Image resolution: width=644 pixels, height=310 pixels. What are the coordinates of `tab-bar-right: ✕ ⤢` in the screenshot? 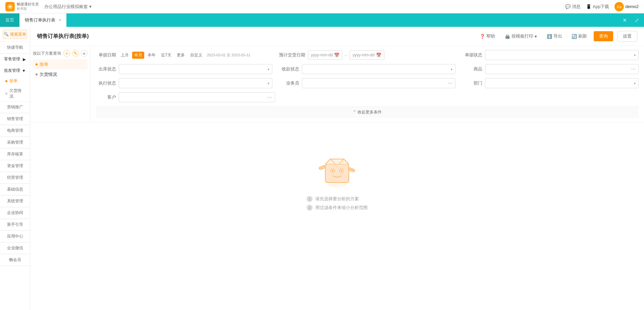 It's located at (632, 20).